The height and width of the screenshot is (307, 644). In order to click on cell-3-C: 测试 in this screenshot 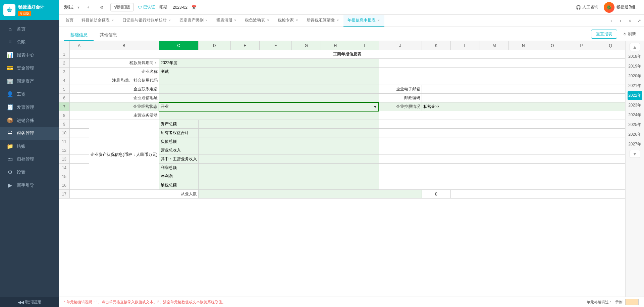, I will do `click(269, 72)`.